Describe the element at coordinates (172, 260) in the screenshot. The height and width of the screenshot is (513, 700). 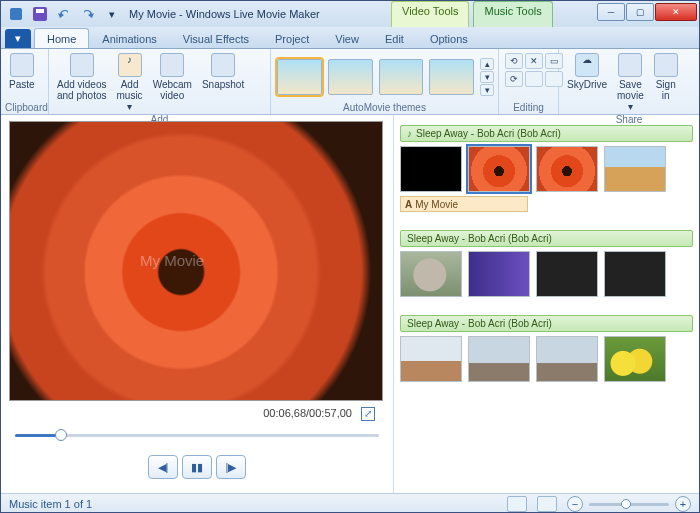
I see `title-watermark: My Movie` at that location.